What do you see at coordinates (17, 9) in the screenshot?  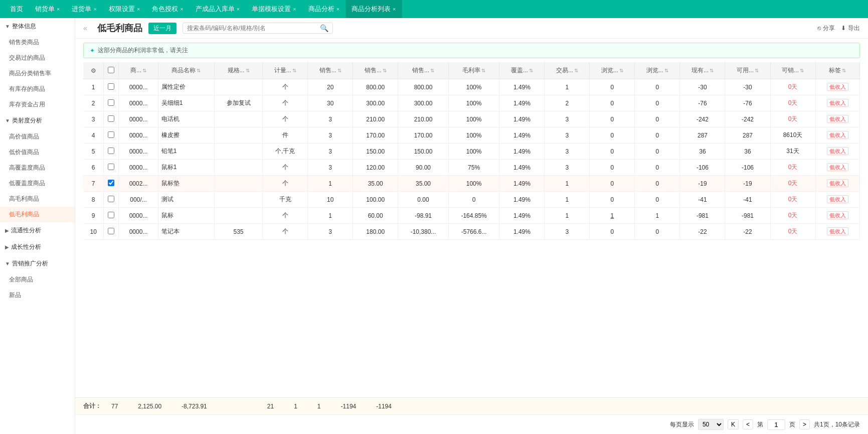 I see `nav-home: 首页` at bounding box center [17, 9].